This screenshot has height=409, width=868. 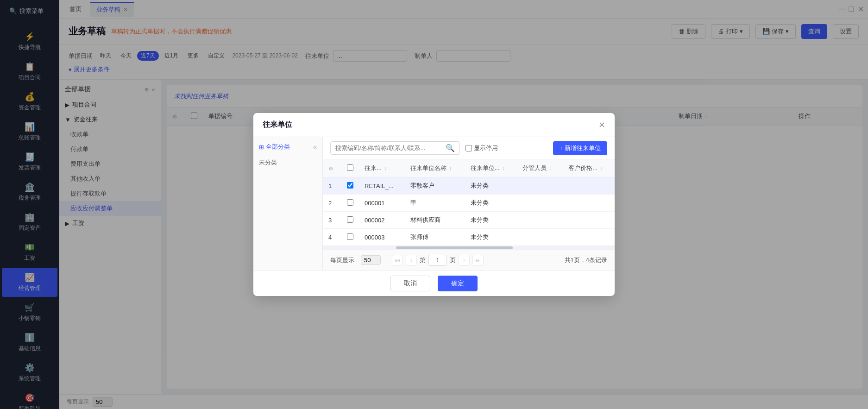 I want to click on page-label: 第, so click(x=422, y=260).